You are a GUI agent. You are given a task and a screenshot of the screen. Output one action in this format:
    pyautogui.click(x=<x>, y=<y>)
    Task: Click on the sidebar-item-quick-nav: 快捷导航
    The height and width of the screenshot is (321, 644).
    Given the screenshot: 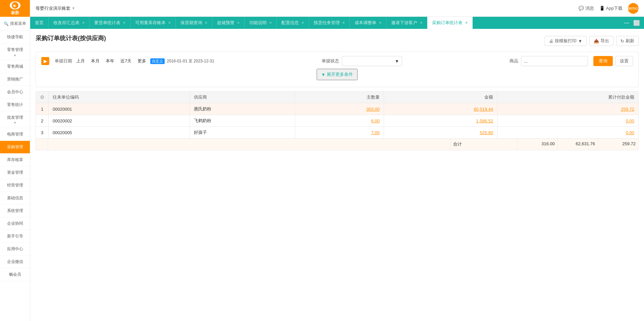 What is the action you would take?
    pyautogui.click(x=15, y=37)
    